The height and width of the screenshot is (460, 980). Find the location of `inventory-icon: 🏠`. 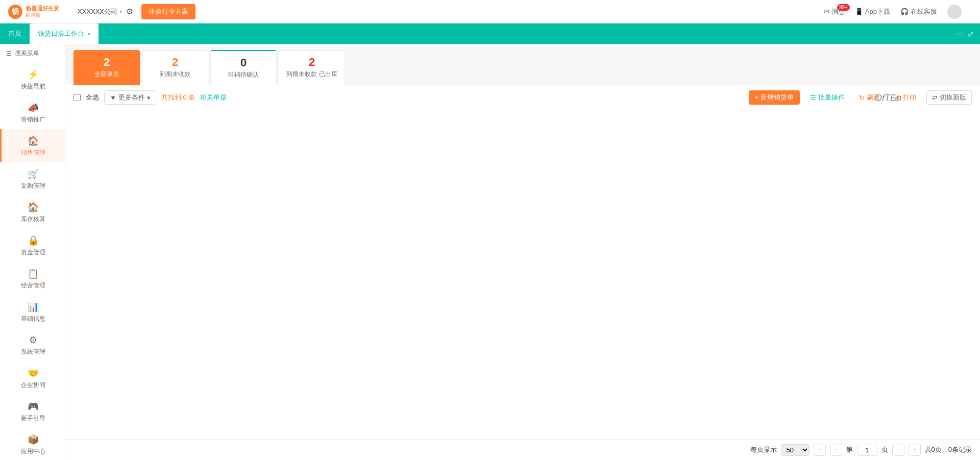

inventory-icon: 🏠 is located at coordinates (33, 207).